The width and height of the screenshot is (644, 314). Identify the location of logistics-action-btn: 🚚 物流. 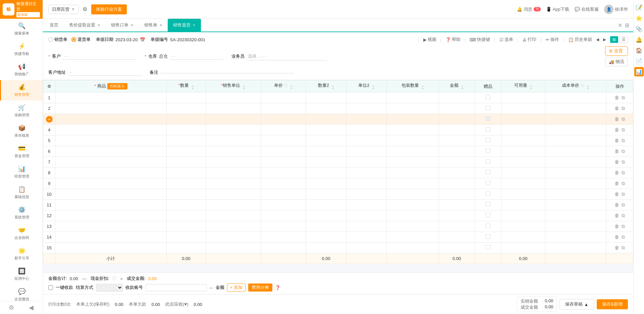
(616, 62).